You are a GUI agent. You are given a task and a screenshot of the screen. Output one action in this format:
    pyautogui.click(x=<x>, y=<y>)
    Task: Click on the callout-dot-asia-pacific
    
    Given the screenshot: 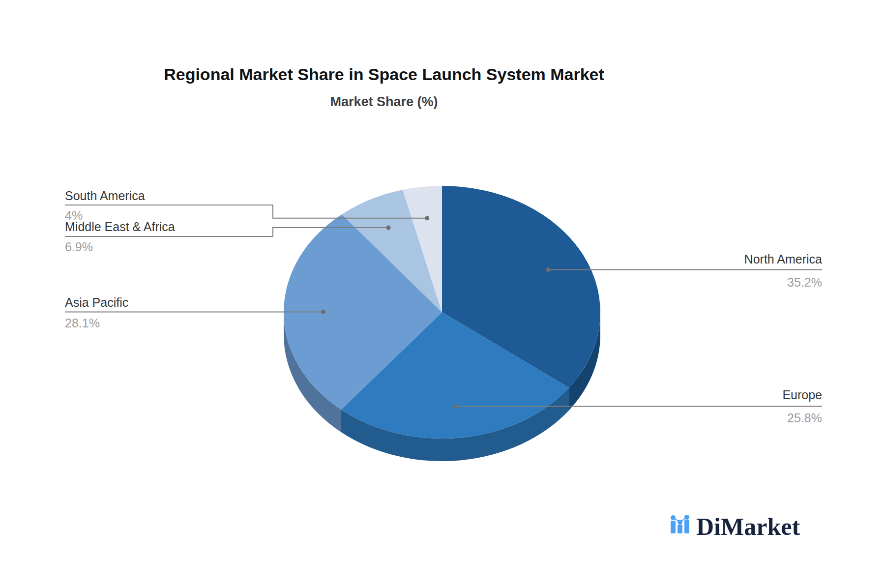 What is the action you would take?
    pyautogui.click(x=324, y=312)
    